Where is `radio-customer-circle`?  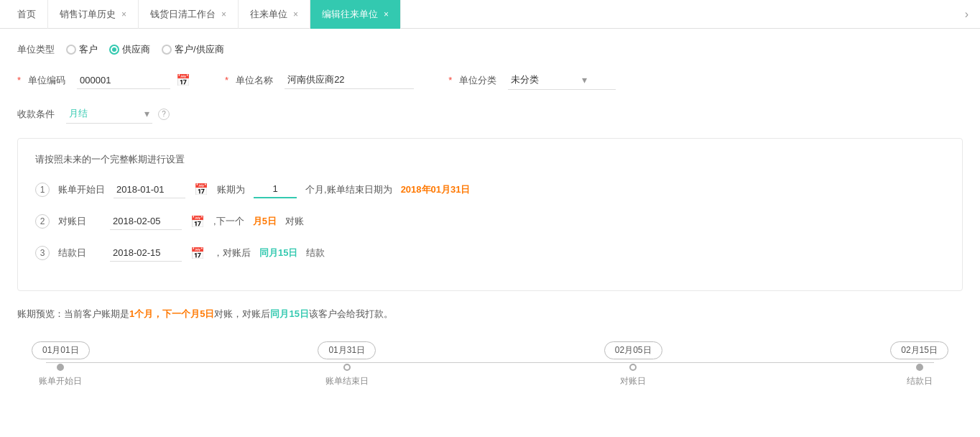
radio-customer-circle is located at coordinates (71, 50).